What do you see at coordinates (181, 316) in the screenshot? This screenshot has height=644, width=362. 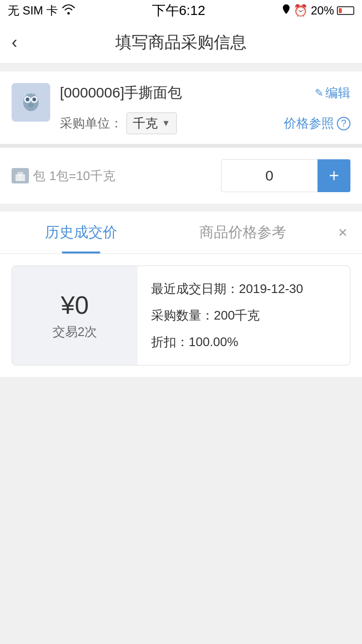 I see `history-card: ¥0 交易2次 最近成交日期：2019-12-30 采购数量：200千克 折扣：…` at bounding box center [181, 316].